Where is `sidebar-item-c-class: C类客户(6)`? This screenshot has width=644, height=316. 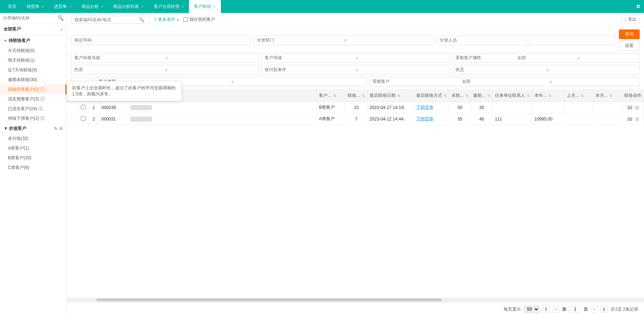
sidebar-item-c-class: C类客户(6) is located at coordinates (33, 168).